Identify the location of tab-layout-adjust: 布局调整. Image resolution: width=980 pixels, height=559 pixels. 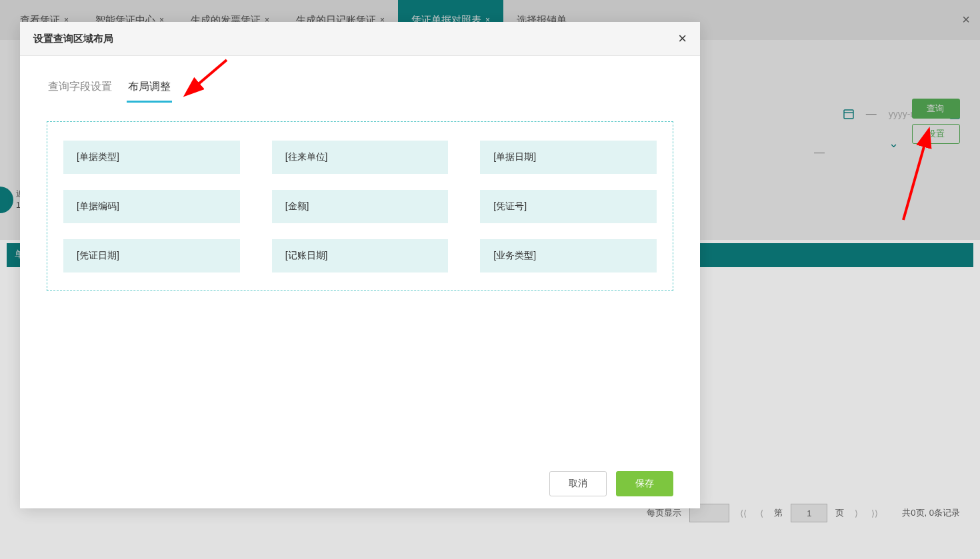
(149, 89).